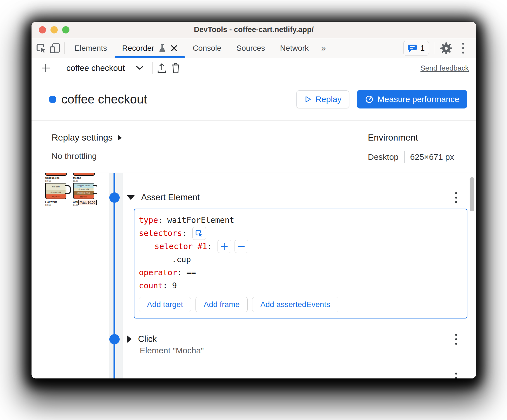 This screenshot has height=420, width=507. What do you see at coordinates (416, 48) in the screenshot?
I see `issues-counter-button: 1` at bounding box center [416, 48].